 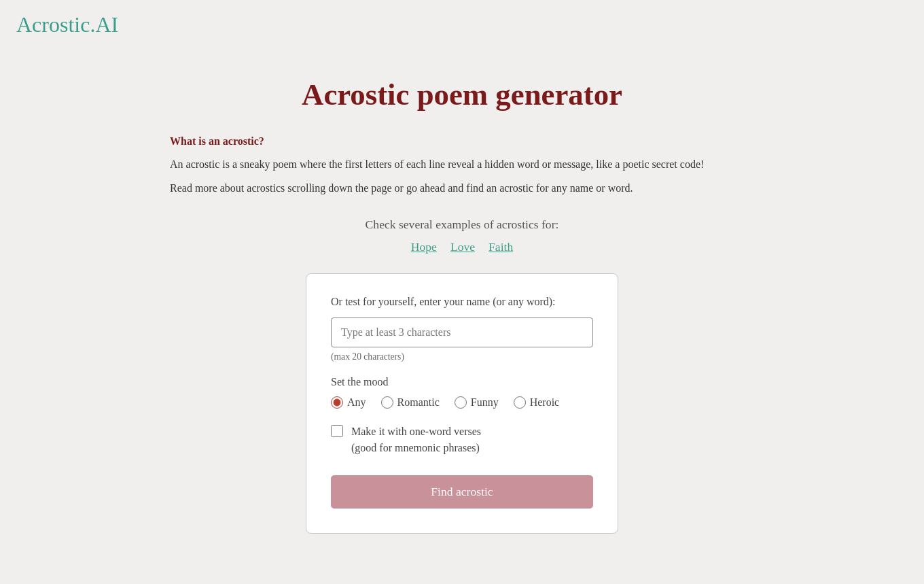 I want to click on mood-option-funny: Funny, so click(x=477, y=402).